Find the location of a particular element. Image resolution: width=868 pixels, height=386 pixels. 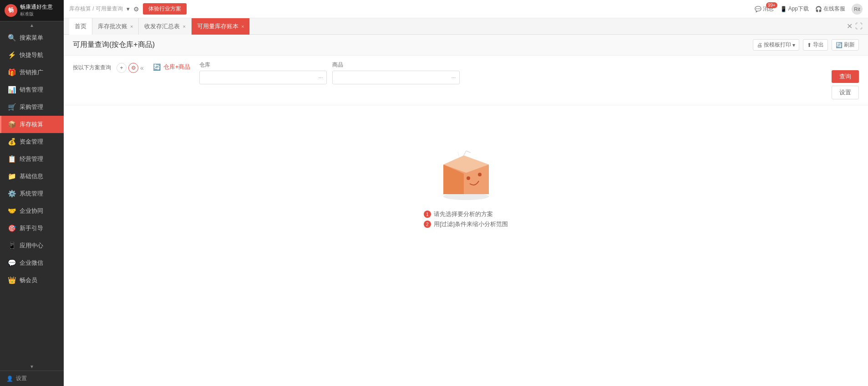

export-icon: ⬆ is located at coordinates (809, 45).